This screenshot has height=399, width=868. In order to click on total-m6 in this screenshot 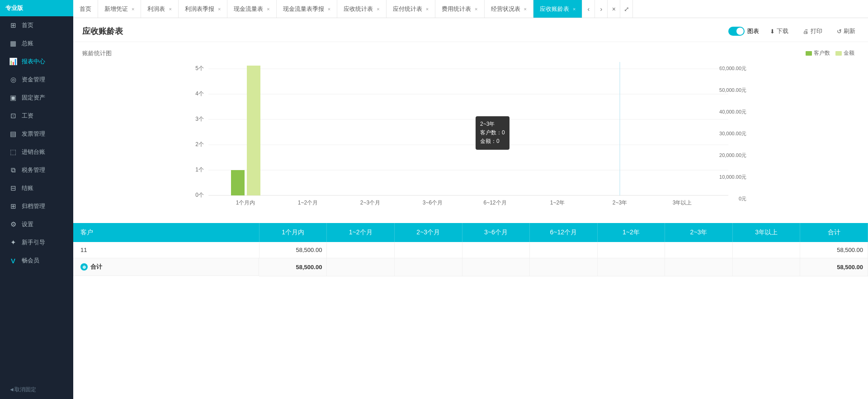, I will do `click(631, 267)`.